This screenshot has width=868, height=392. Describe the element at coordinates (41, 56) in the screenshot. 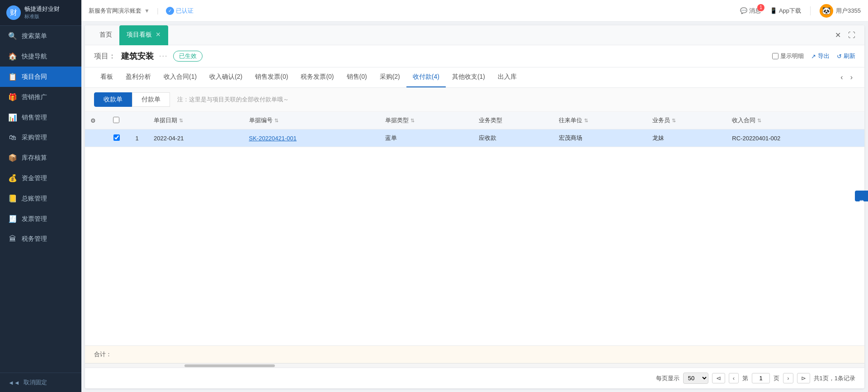

I see `sidebar-item-quick-nav: 🏠 快捷导航` at that location.